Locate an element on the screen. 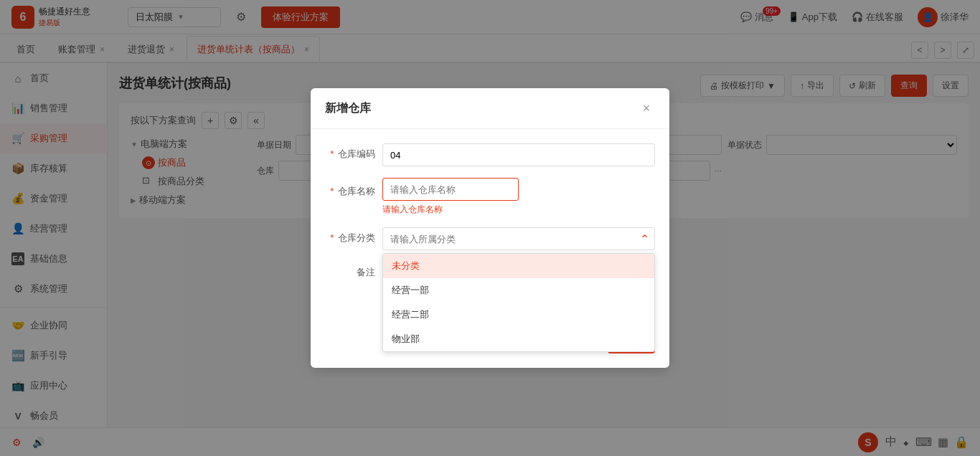  dropdown-option-3: 物业部 is located at coordinates (519, 339).